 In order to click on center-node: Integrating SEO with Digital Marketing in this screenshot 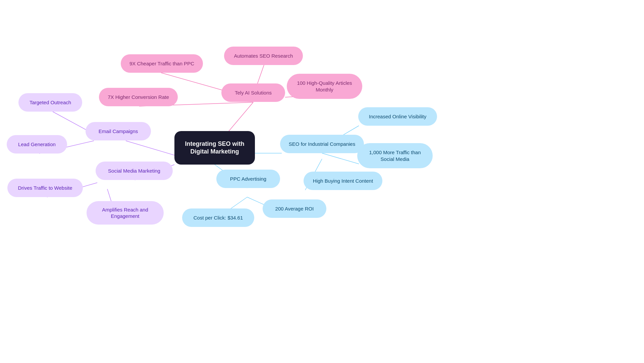, I will do `click(215, 148)`.